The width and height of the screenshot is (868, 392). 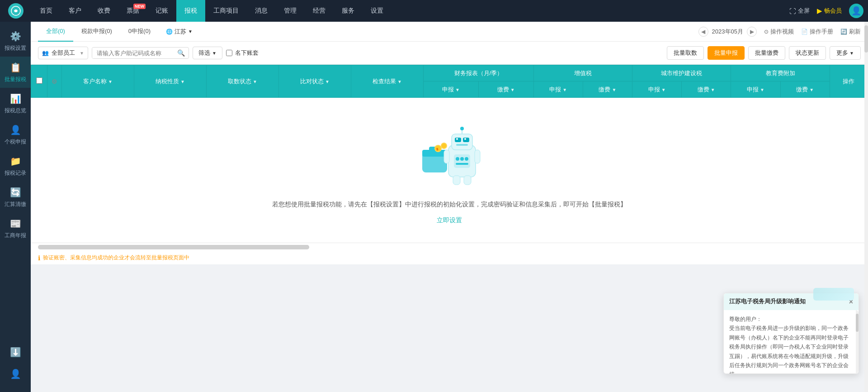 What do you see at coordinates (449, 220) in the screenshot?
I see `setup-link: 立即设置` at bounding box center [449, 220].